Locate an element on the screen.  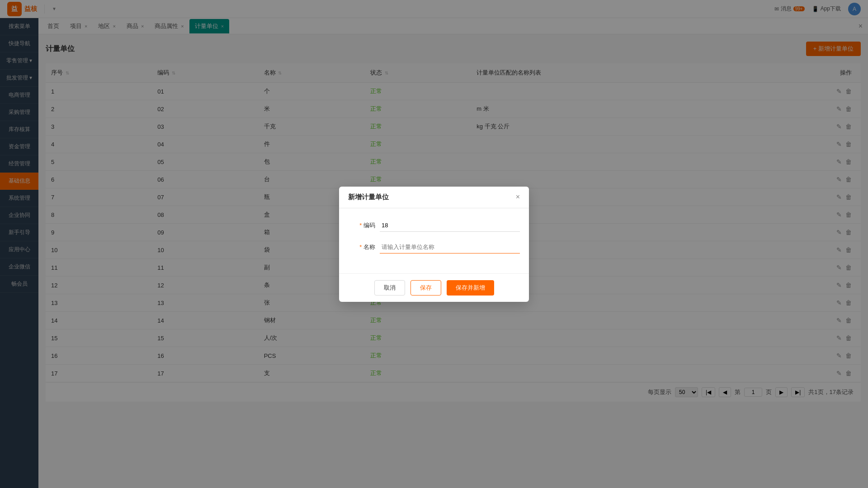
modal-body: * 编码 * 名称 is located at coordinates (434, 241).